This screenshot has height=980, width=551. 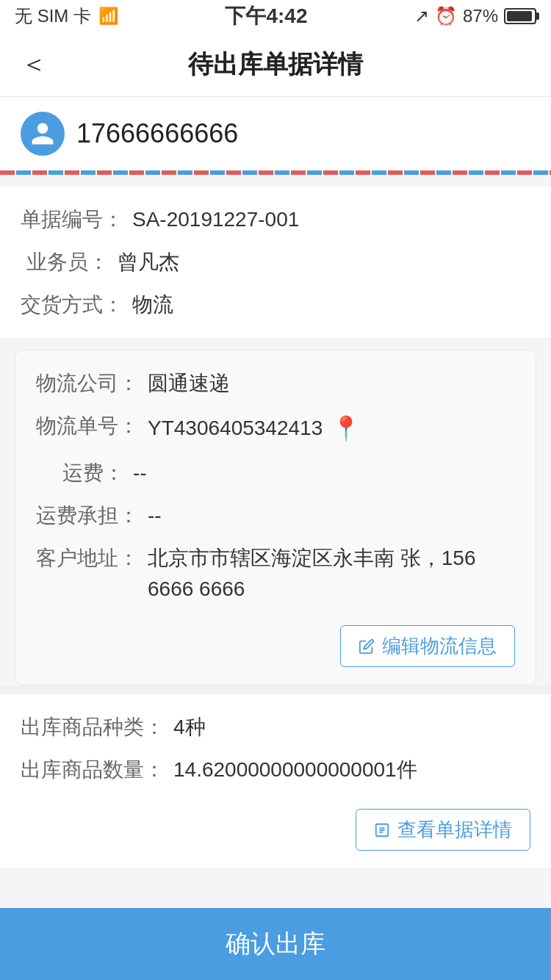 I want to click on location-status-icon: ↗, so click(x=422, y=16).